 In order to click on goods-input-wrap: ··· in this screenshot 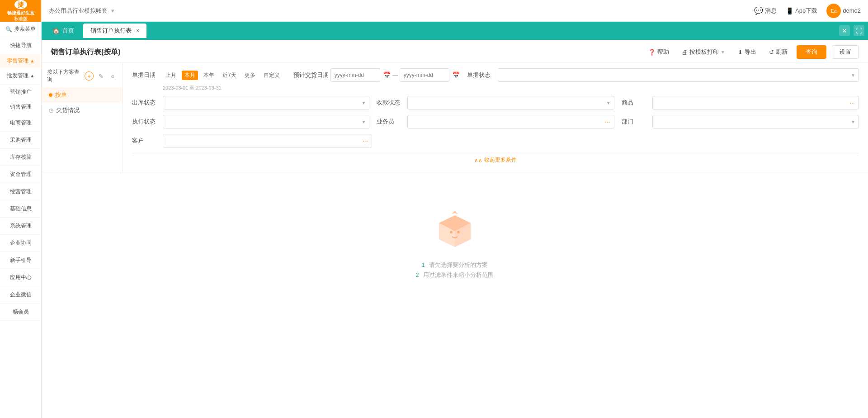, I will do `click(756, 103)`.